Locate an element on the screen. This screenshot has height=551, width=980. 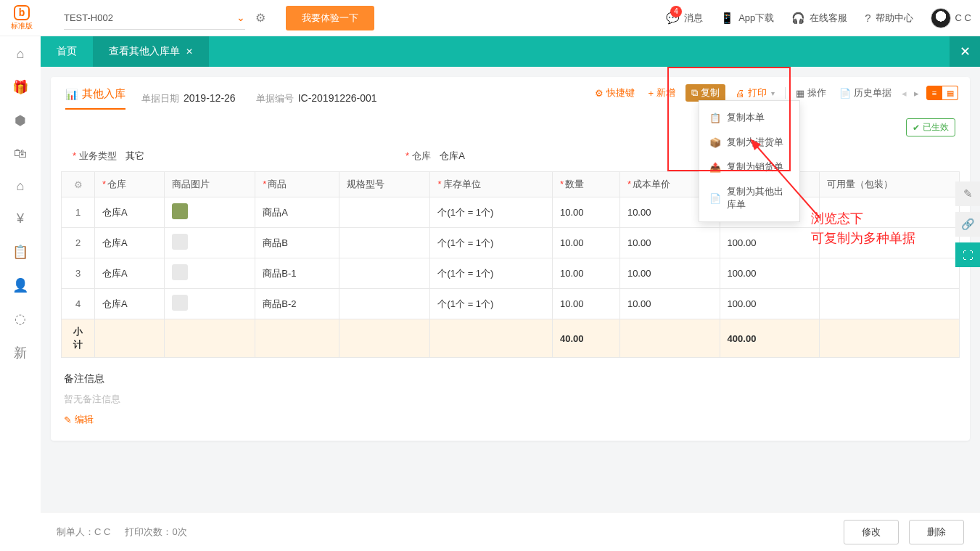
subtotal-row: 小计40.00400.00 is located at coordinates (511, 338).